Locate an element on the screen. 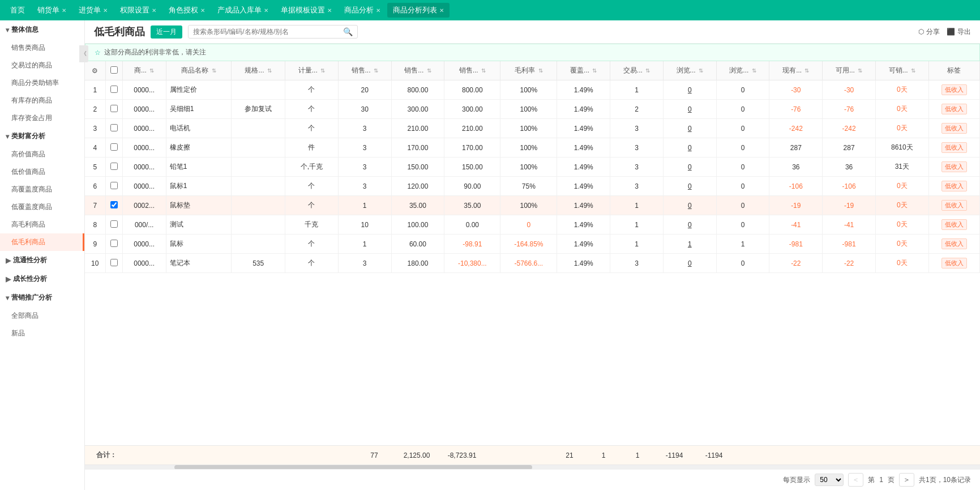 The width and height of the screenshot is (980, 490). col-current-stock: 现有... ⇅ is located at coordinates (796, 71).